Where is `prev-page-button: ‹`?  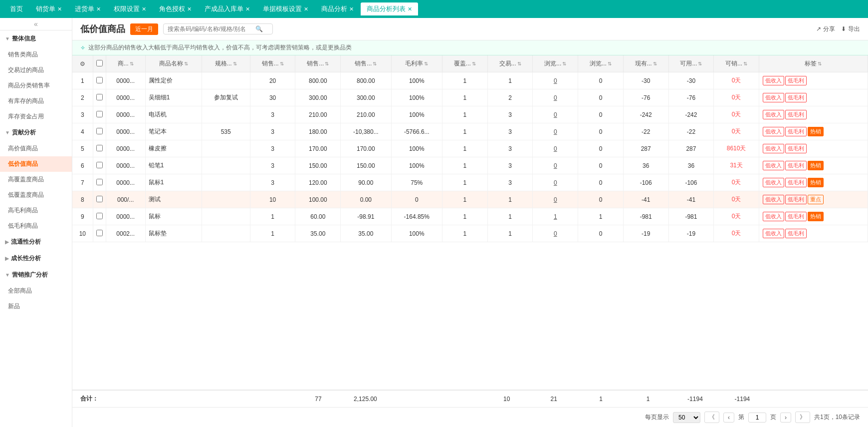
prev-page-button: ‹ is located at coordinates (729, 418).